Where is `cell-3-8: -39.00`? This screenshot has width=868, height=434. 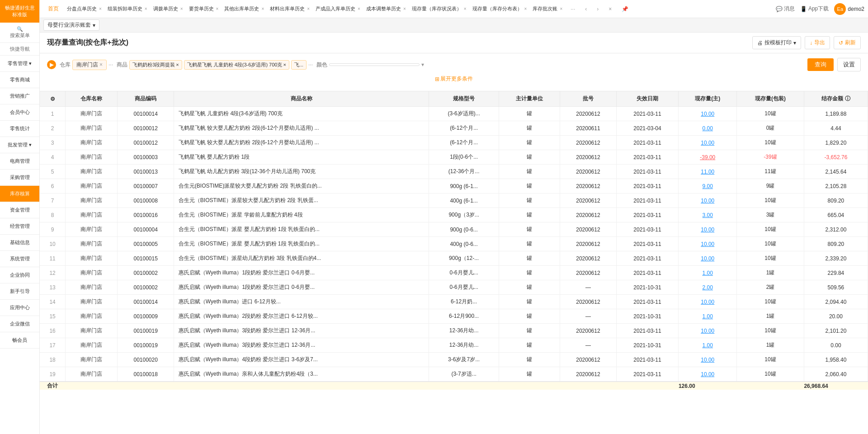 cell-3-8: -39.00 is located at coordinates (708, 157).